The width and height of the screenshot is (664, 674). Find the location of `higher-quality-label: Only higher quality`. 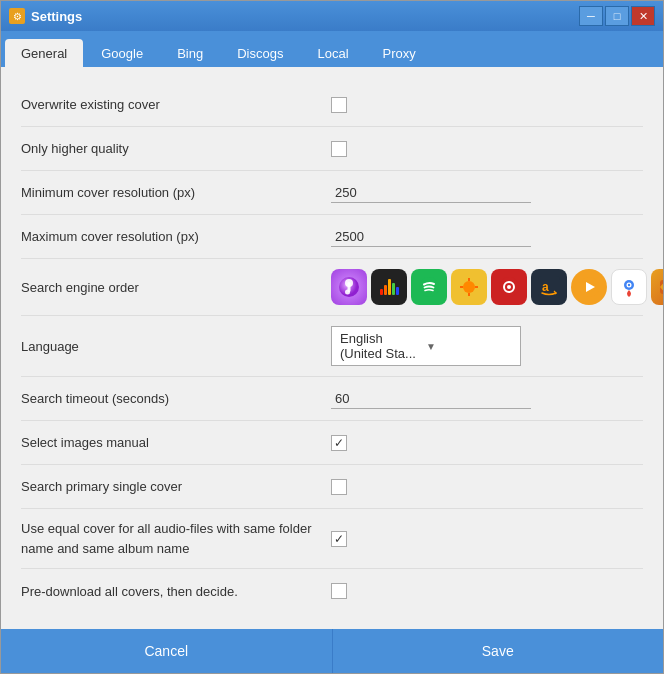

higher-quality-label: Only higher quality is located at coordinates (176, 148).